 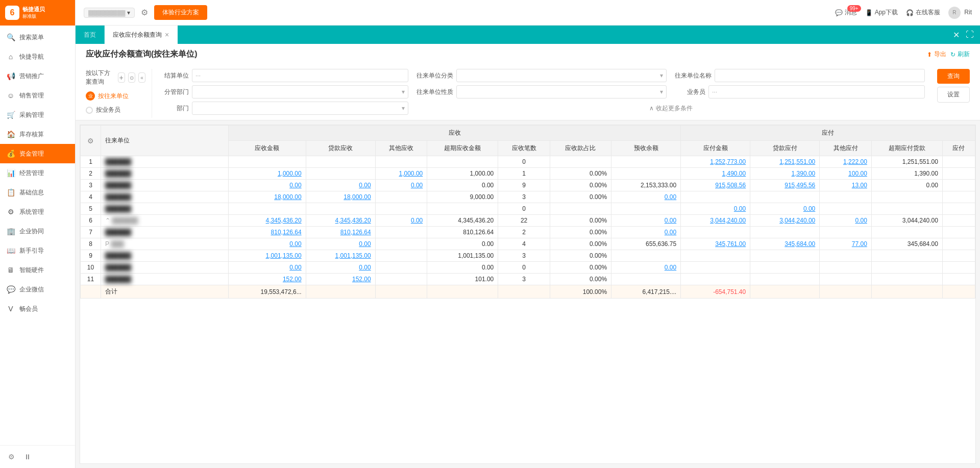 I want to click on tab-home-label: 首页, so click(x=90, y=35).